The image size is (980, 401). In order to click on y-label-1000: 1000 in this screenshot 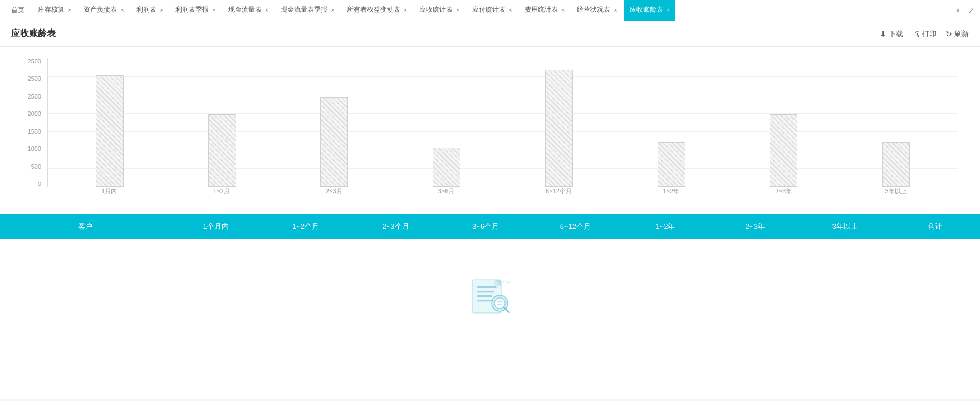, I will do `click(35, 149)`.